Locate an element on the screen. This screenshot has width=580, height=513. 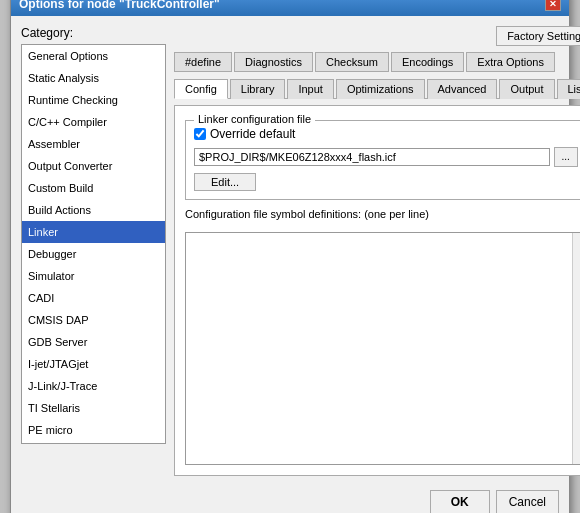
tabs-row2: ConfigLibraryInputOptimizationsAdvancedO… is located at coordinates (377, 88).